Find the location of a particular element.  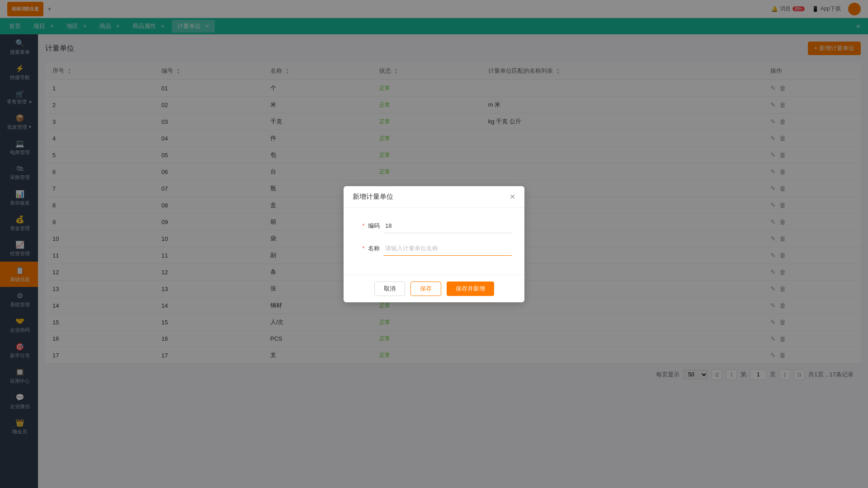

cancel-button: 取消 is located at coordinates (390, 289).